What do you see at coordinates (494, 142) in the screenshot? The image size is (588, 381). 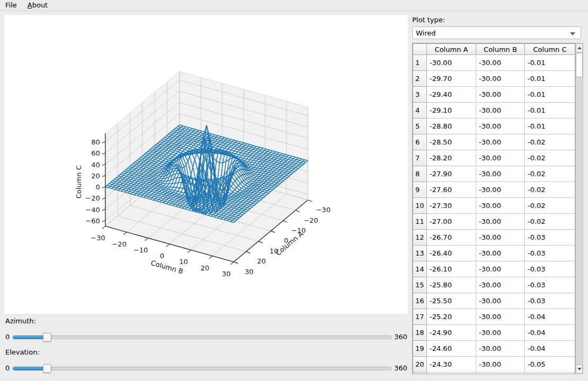 I see `table-row: 6-28.50-30.00-0.02` at bounding box center [494, 142].